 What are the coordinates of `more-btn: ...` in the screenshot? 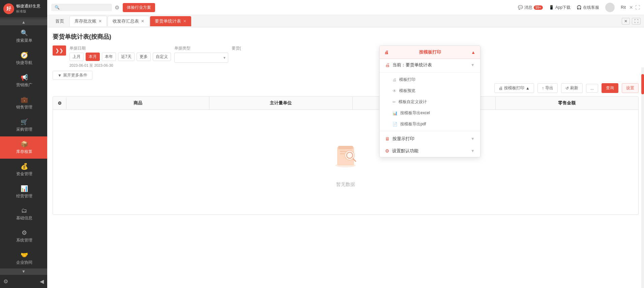 It's located at (592, 88).